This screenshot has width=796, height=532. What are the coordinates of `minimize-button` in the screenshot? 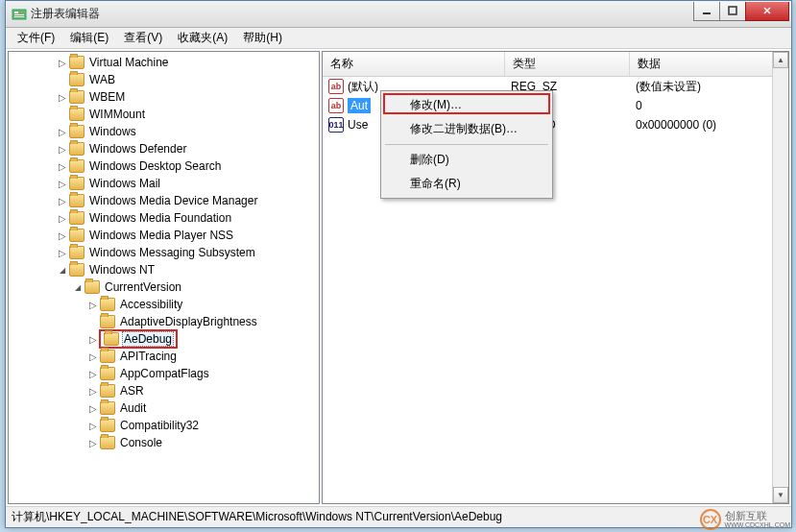 It's located at (707, 12).